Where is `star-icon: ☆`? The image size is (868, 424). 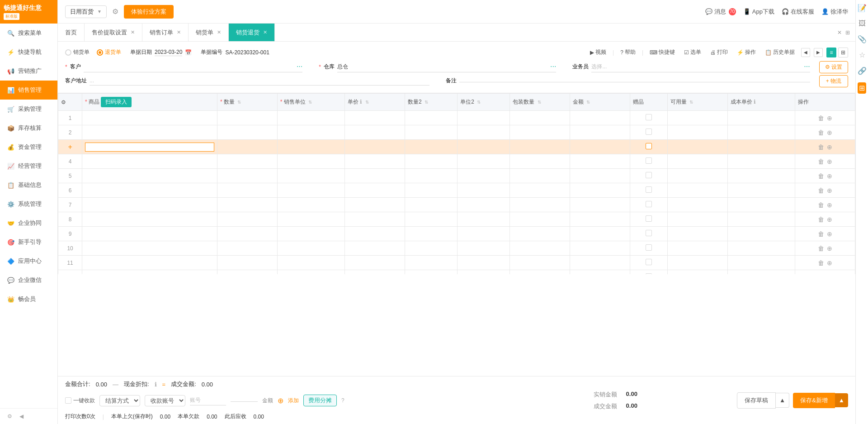 star-icon: ☆ is located at coordinates (862, 55).